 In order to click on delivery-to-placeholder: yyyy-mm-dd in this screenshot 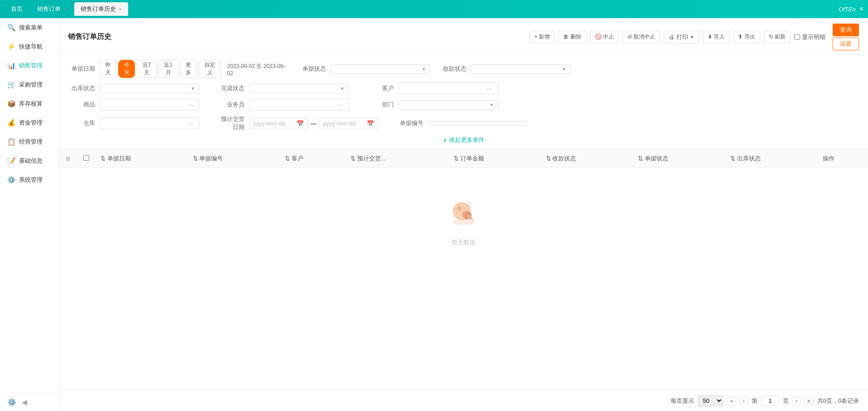, I will do `click(340, 123)`.